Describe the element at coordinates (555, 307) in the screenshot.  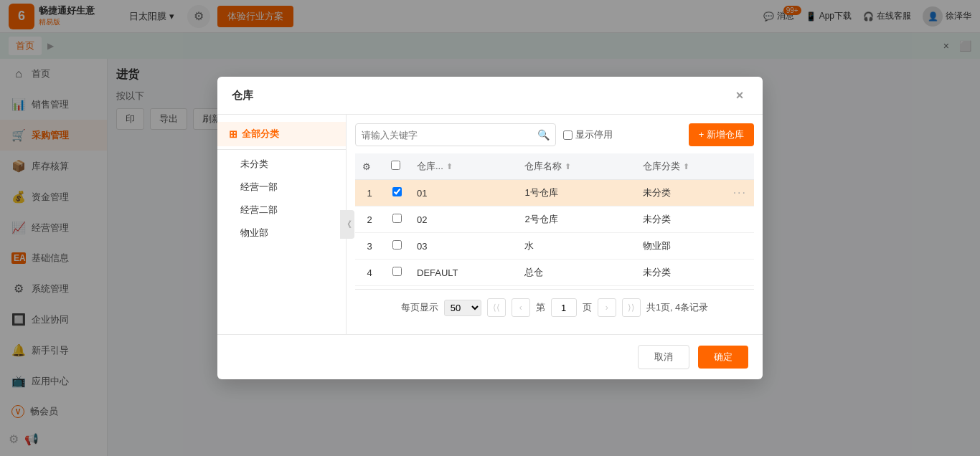
I see `pagination-row: 每页显示 50 10 20 100 ⟨⟨ ‹ 第 页 ›` at that location.